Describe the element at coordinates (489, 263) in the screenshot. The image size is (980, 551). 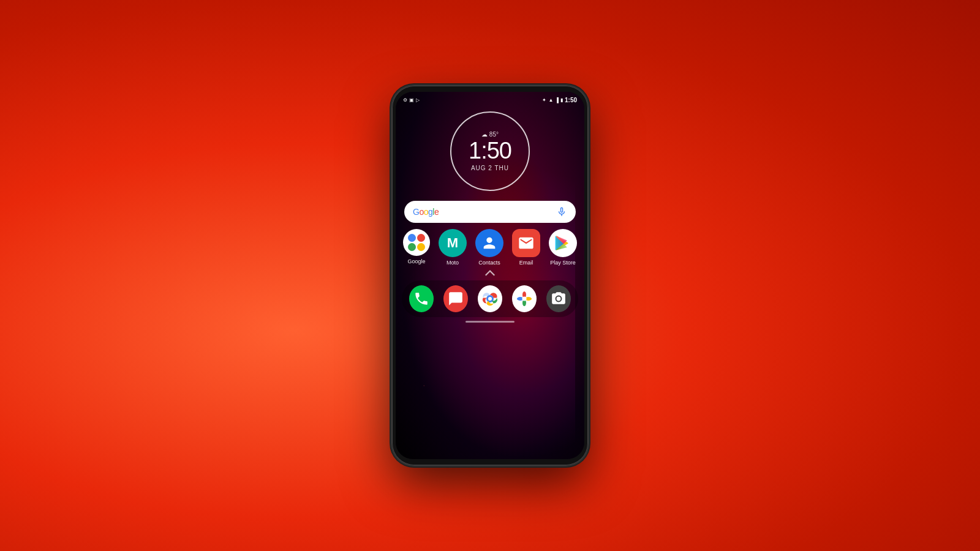
I see `app-label-contacts: Contacts` at that location.